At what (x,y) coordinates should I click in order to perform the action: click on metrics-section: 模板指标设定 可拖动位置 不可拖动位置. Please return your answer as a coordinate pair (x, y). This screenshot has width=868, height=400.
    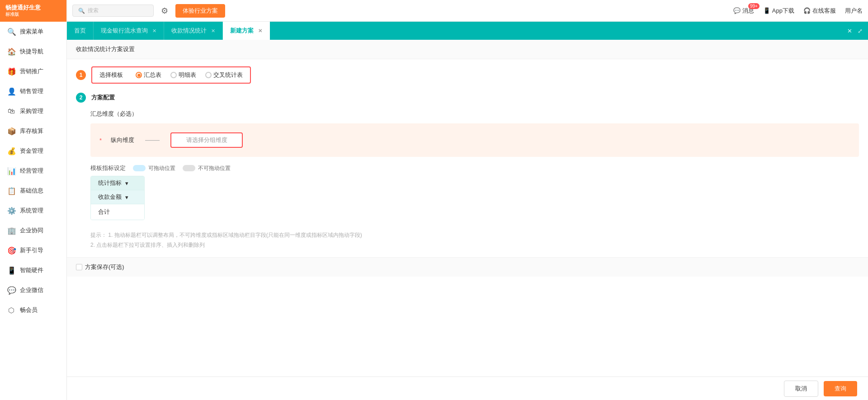
    Looking at the image, I should click on (475, 193).